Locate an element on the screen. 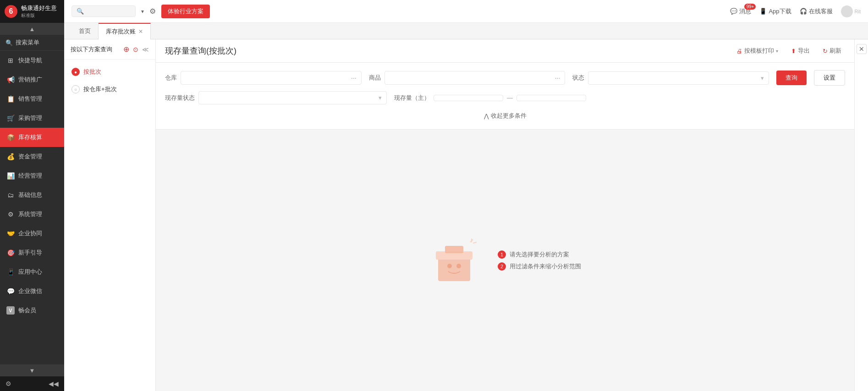 The image size is (868, 391). nav-icon: 📦 is located at coordinates (11, 137).